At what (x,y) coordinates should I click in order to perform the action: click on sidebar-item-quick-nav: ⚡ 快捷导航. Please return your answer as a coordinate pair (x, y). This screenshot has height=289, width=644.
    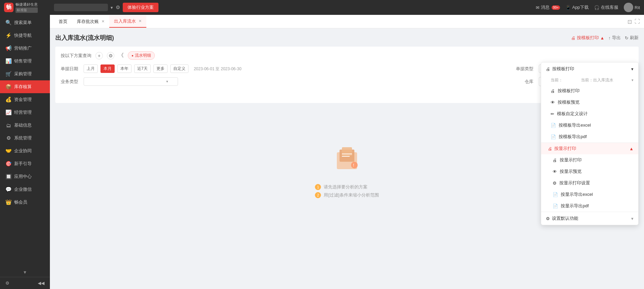
    Looking at the image, I should click on (25, 35).